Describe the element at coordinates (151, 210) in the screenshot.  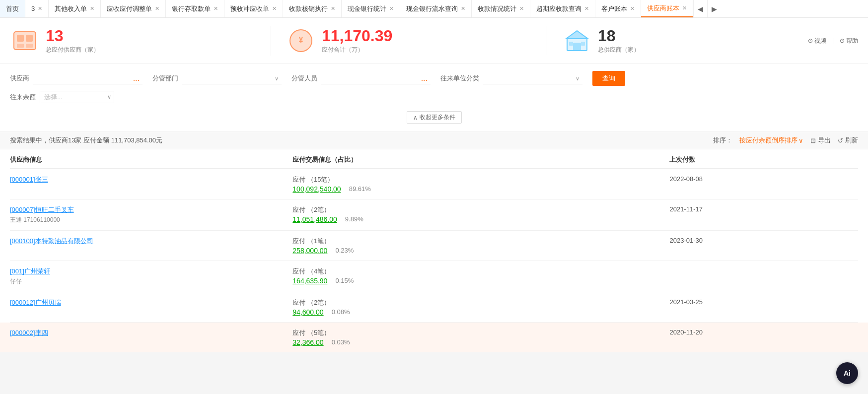
I see `supplier-link-2: [000007]恒旺二手叉车` at that location.